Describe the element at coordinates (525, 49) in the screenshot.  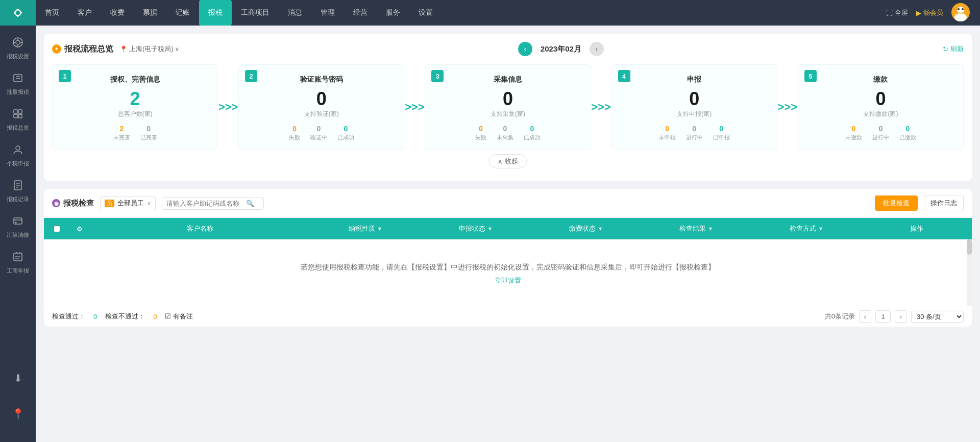
I see `month-prev-btn: ‹` at that location.